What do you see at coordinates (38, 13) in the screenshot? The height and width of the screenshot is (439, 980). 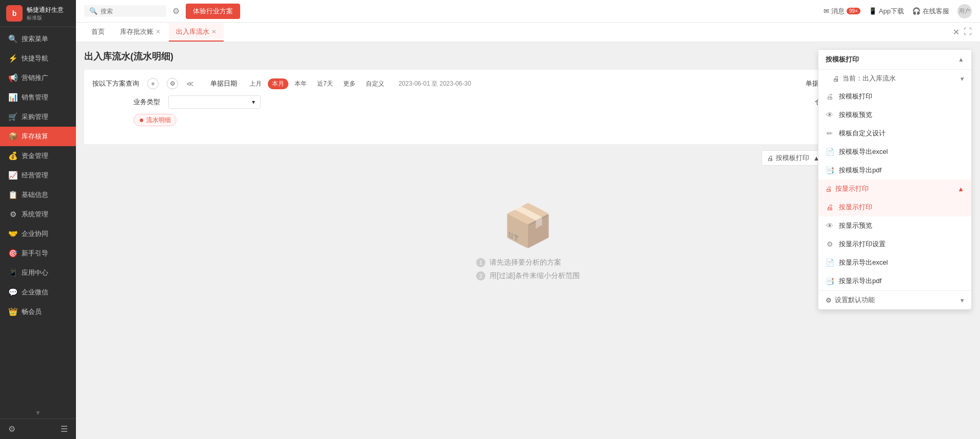 I see `sidebar-logo: b 畅捷通好生意 标准版` at bounding box center [38, 13].